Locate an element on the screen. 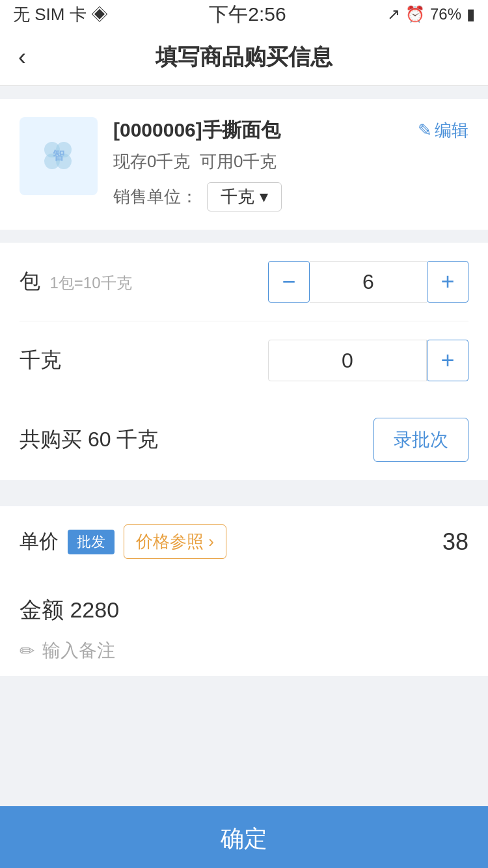  confirm-button: 确定 is located at coordinates (244, 837).